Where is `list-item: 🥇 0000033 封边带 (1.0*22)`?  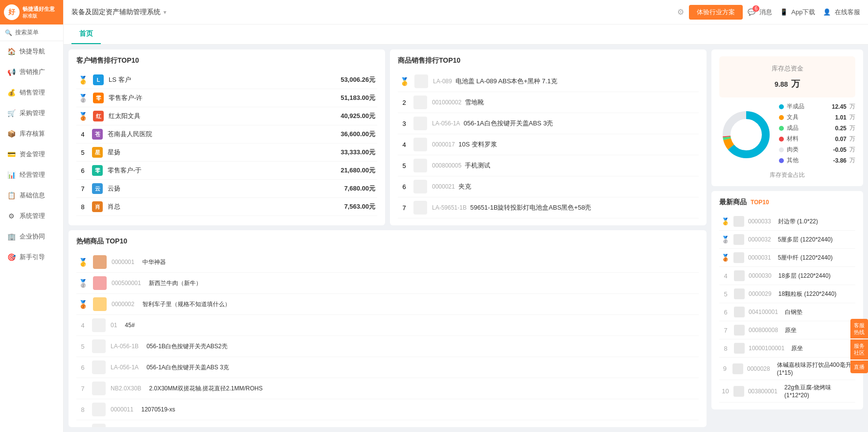
list-item: 🥇 0000033 封边带 (1.0*22) is located at coordinates (787, 221).